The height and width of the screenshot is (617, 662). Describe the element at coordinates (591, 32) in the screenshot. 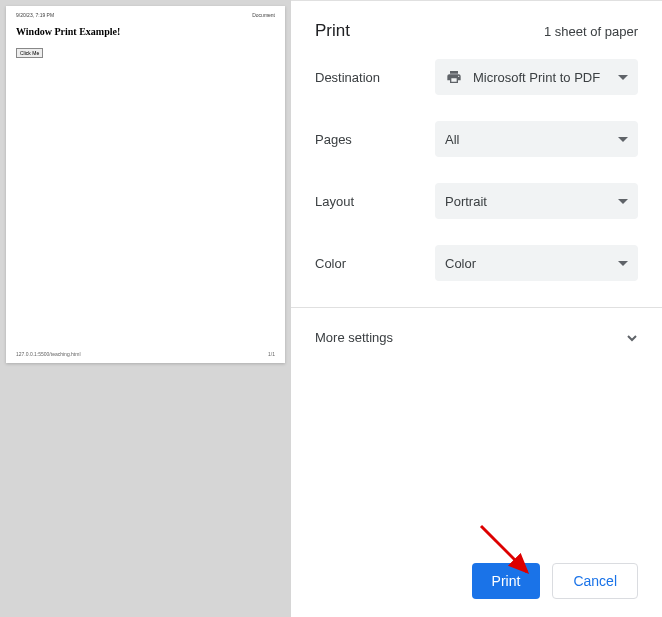

I see `sheet-count: 1 sheet of paper` at that location.